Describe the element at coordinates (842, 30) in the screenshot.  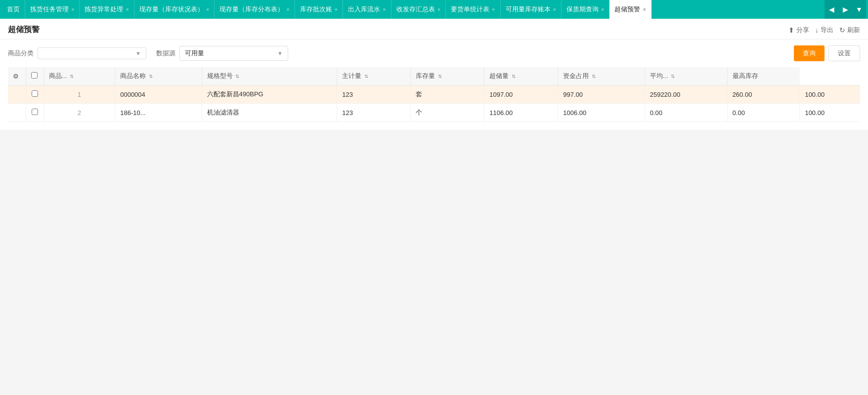
I see `refresh-icon: ↻` at that location.